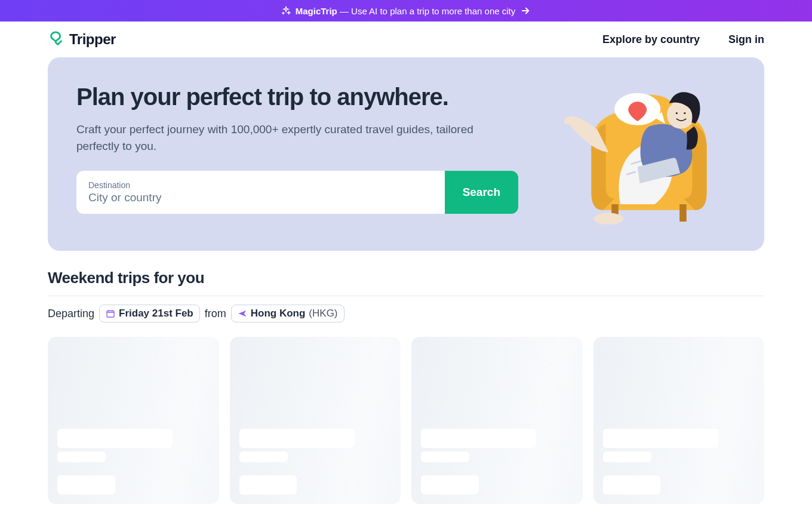 The height and width of the screenshot is (513, 812). Describe the element at coordinates (57, 39) in the screenshot. I see `logo-icon` at that location.